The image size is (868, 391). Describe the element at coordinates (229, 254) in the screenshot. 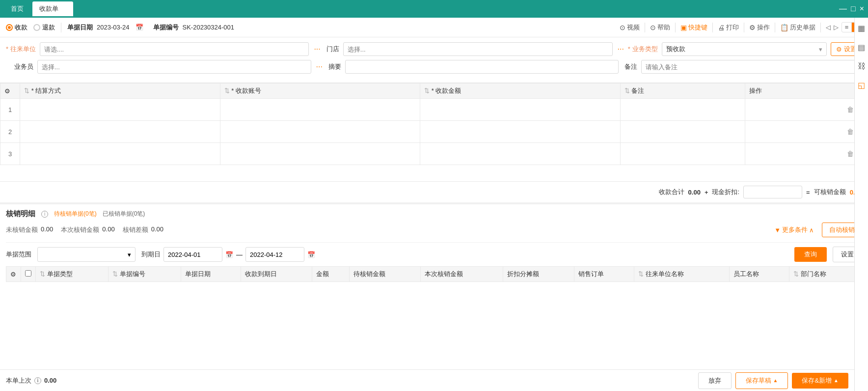

I see `calendar-from-icon: 📅` at that location.